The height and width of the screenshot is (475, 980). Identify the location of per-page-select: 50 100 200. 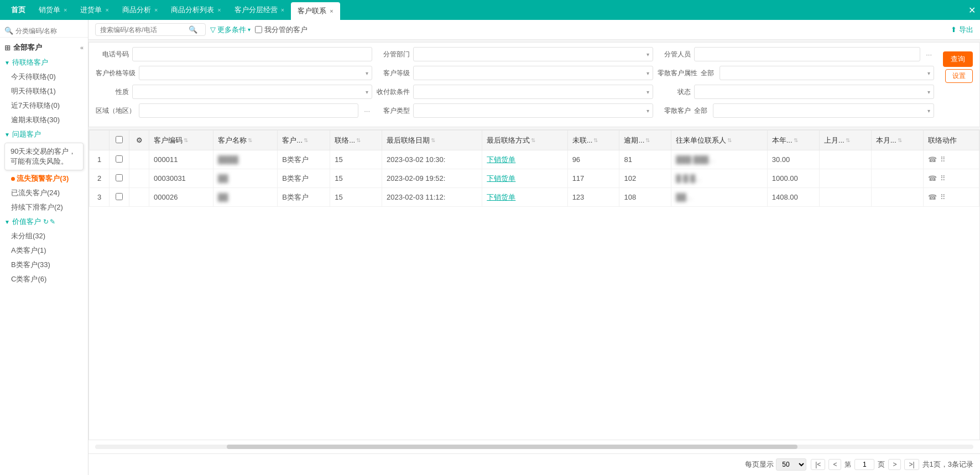
(791, 464).